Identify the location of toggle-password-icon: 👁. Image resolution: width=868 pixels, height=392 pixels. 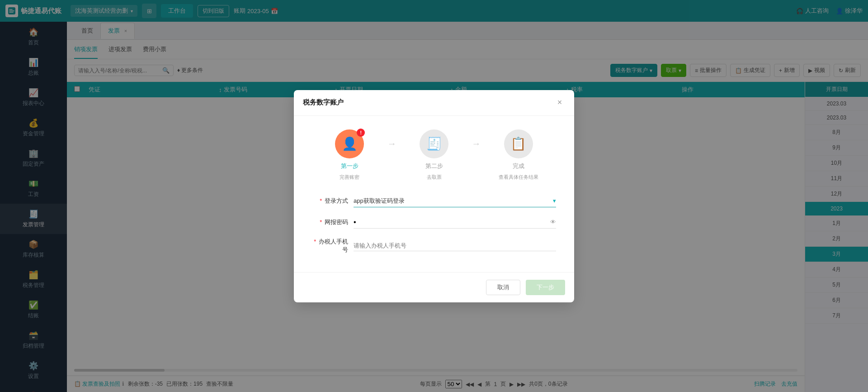
(553, 222).